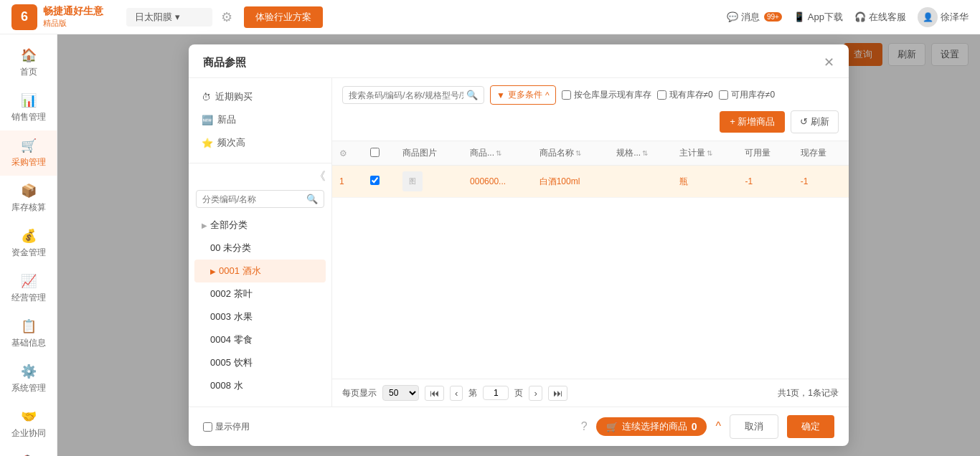  What do you see at coordinates (435, 393) in the screenshot?
I see `page-first-btn: ⏮` at bounding box center [435, 393].